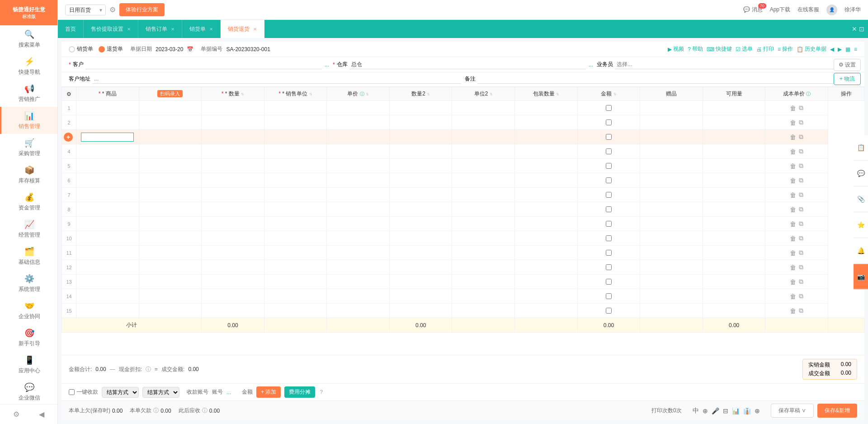 The width and height of the screenshot is (868, 424). Describe the element at coordinates (68, 137) in the screenshot. I see `add-row-btn: +` at that location.